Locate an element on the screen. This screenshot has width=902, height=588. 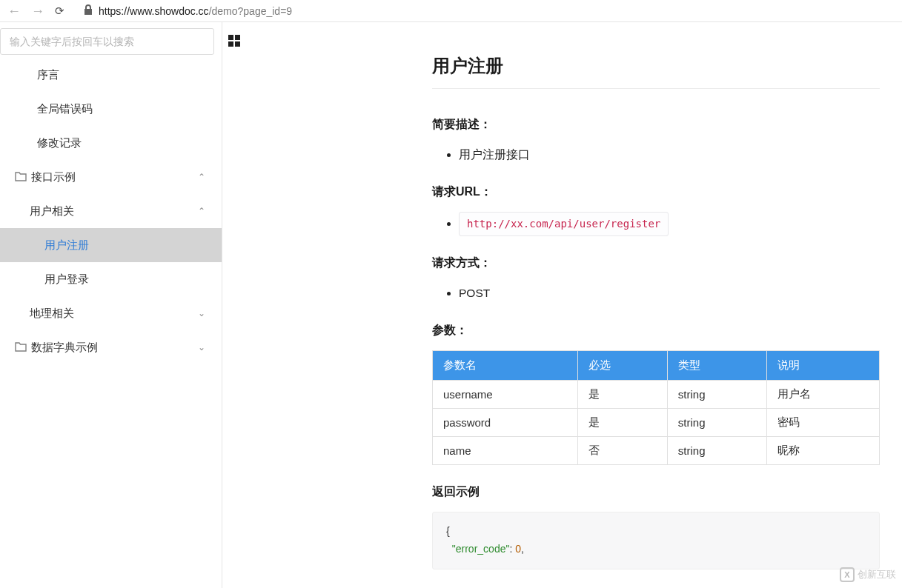
sidebar-item-errorcodes: 全局错误码 is located at coordinates (111, 109).